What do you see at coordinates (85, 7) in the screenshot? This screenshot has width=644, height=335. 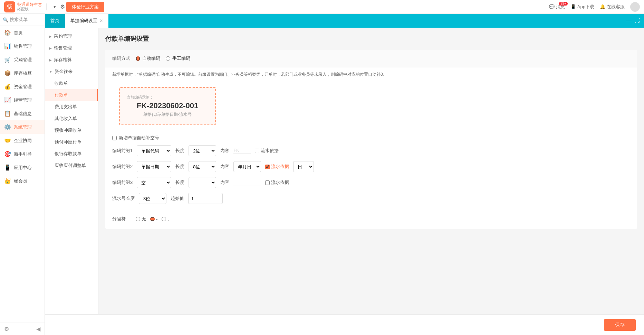 I see `trial-button: 体验行业方案` at bounding box center [85, 7].